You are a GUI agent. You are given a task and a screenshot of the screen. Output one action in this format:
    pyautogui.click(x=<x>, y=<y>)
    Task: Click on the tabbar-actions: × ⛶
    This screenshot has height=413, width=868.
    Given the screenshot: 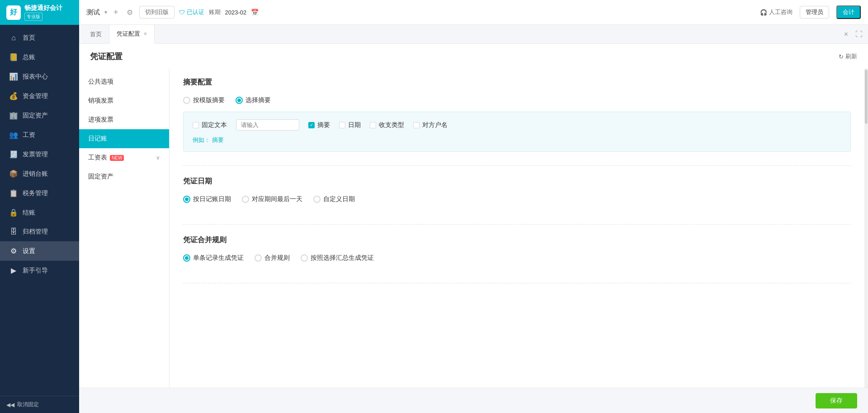 What is the action you would take?
    pyautogui.click(x=854, y=34)
    